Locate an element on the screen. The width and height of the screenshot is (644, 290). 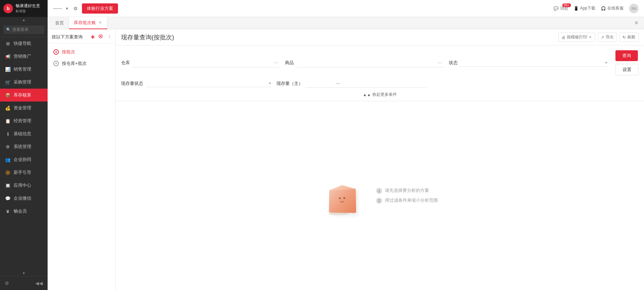
breadcrumb-dropdown-btn: ▾ is located at coordinates (67, 8).